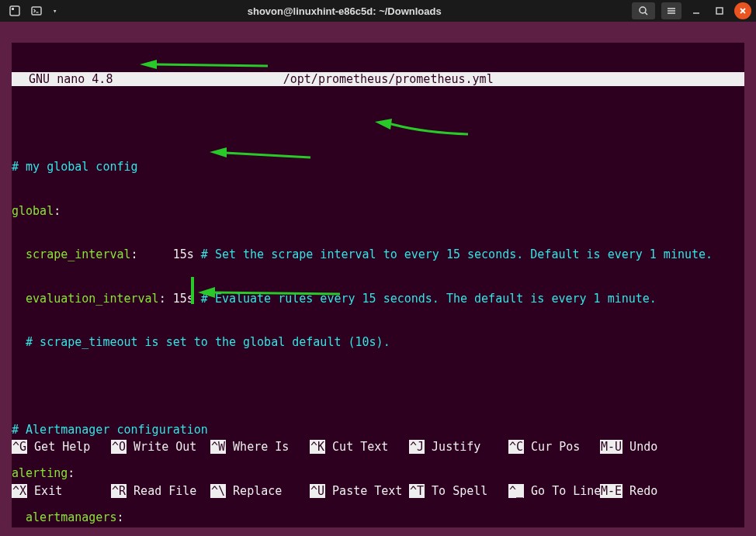  I want to click on shortcut-key: ^G, so click(19, 447).